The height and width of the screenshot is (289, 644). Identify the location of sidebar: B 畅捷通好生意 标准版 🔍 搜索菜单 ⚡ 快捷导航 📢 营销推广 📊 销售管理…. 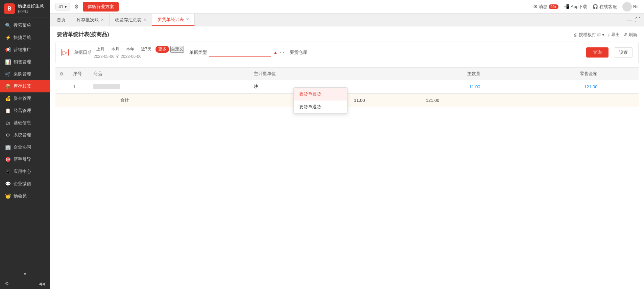
(25, 144).